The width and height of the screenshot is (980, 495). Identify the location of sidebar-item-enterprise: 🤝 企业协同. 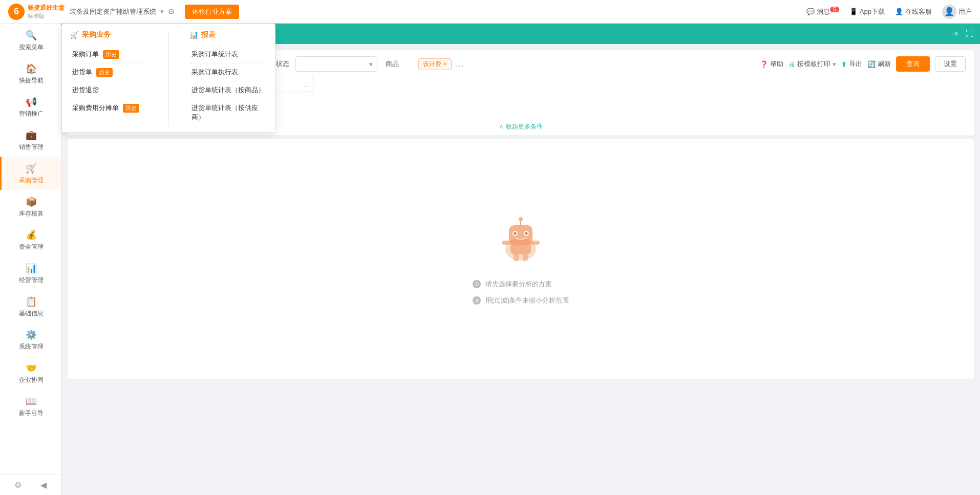
(31, 373).